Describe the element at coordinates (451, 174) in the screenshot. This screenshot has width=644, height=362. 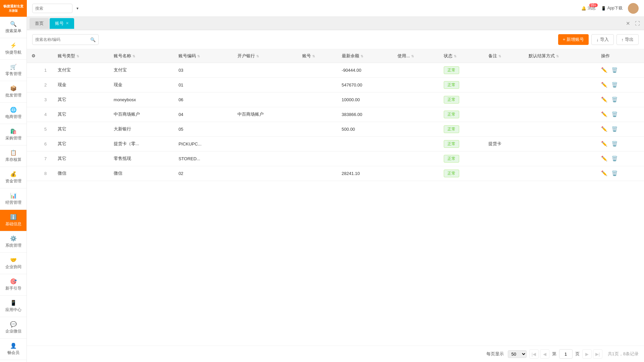
I see `status-badge-8: 正常` at that location.